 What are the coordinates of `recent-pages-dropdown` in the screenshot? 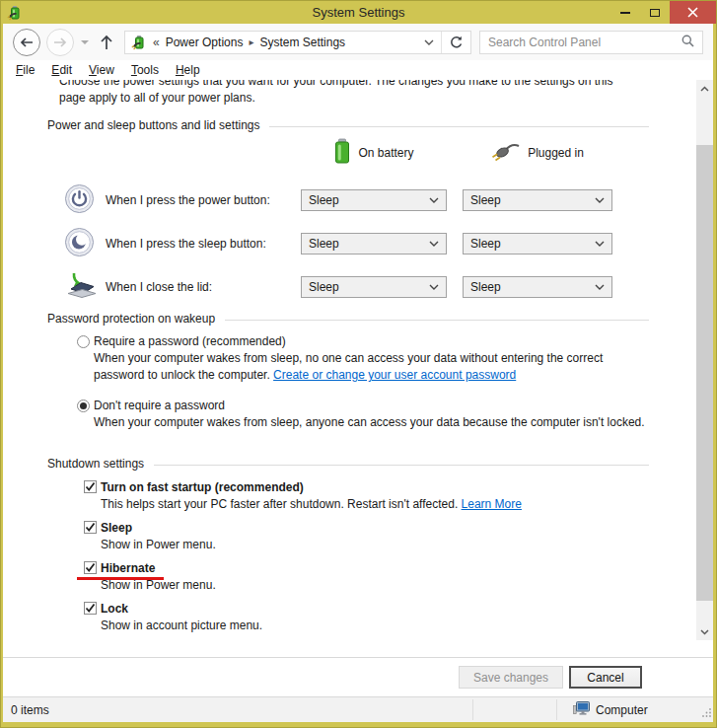 It's located at (85, 42).